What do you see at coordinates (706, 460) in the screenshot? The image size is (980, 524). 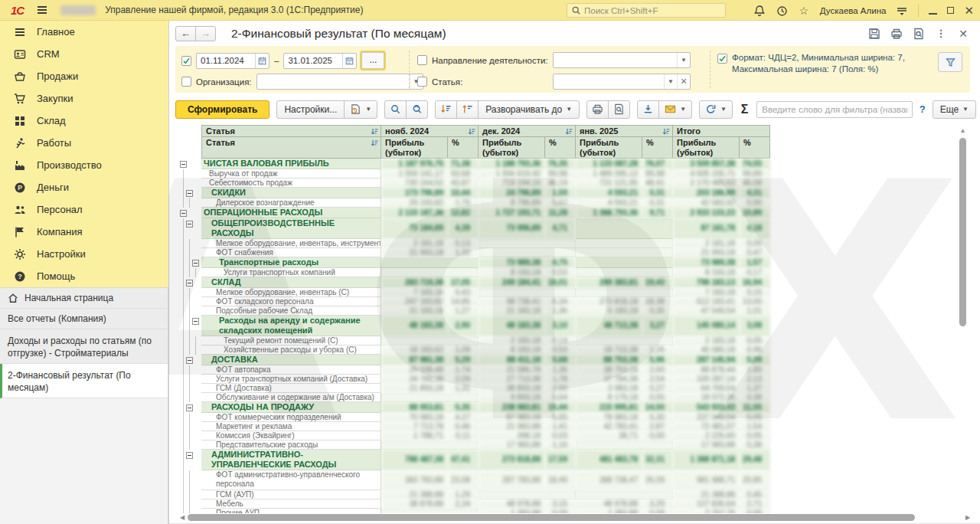 I see `value-cell: 1 388 871,18` at bounding box center [706, 460].